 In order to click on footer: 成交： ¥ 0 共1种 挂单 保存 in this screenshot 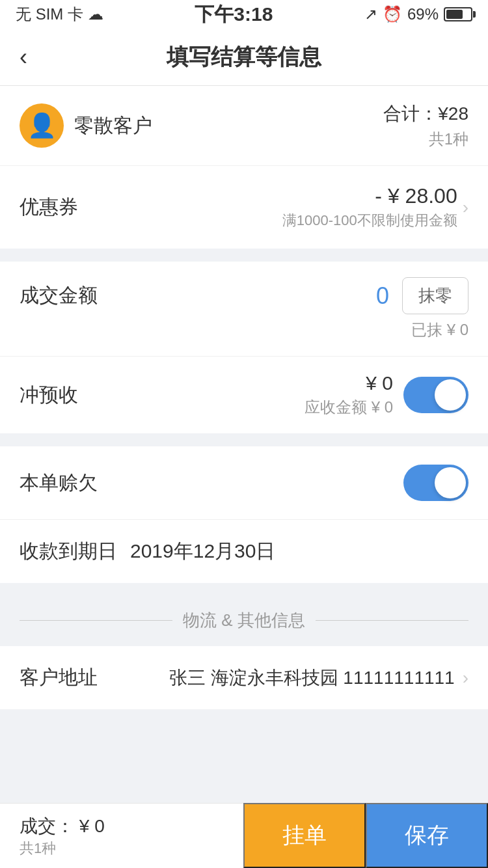, I will do `click(244, 835)`.